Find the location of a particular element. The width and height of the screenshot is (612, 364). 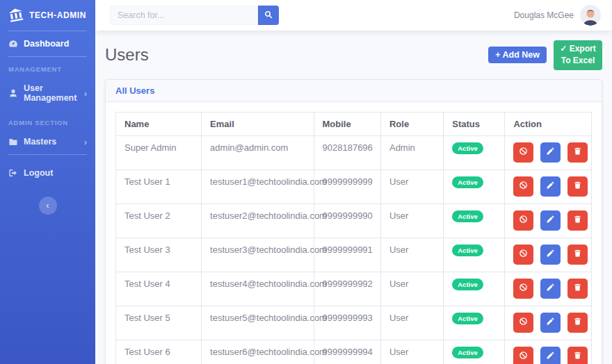

cell-mobile: 9999999991 is located at coordinates (347, 254).